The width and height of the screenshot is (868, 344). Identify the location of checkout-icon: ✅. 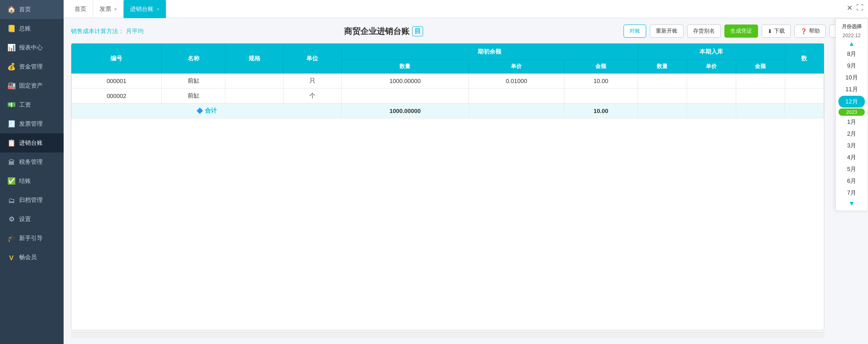
(11, 181).